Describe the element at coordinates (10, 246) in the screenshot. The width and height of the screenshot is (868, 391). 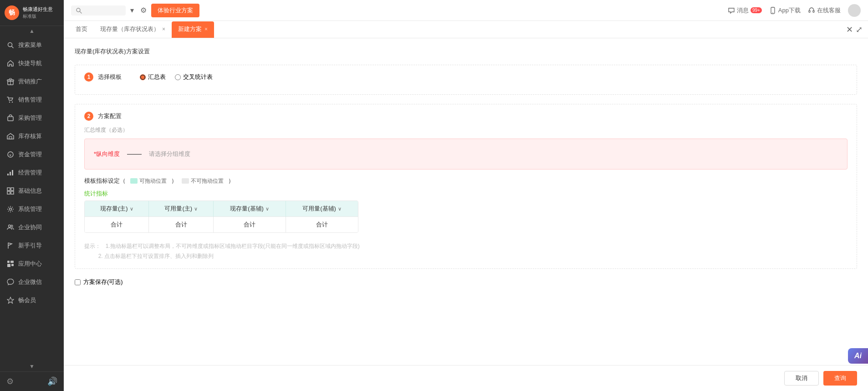
I see `flag-icon` at that location.